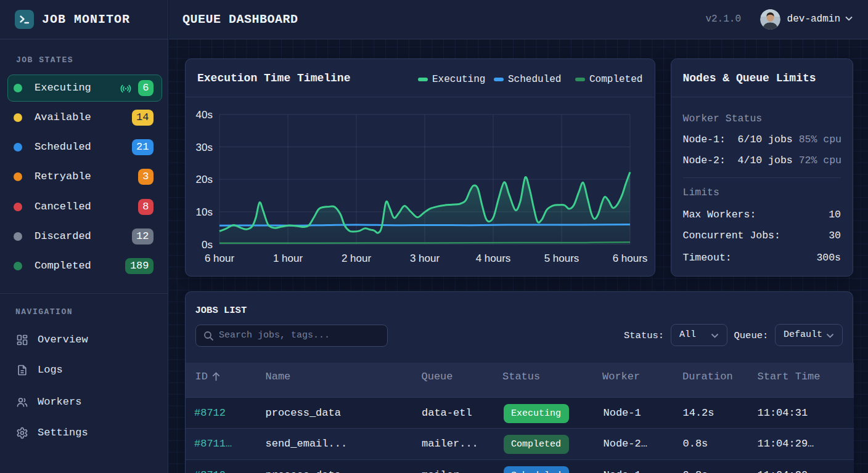 The image size is (868, 473). What do you see at coordinates (356, 259) in the screenshot?
I see `svg-text: 2 hour` at bounding box center [356, 259].